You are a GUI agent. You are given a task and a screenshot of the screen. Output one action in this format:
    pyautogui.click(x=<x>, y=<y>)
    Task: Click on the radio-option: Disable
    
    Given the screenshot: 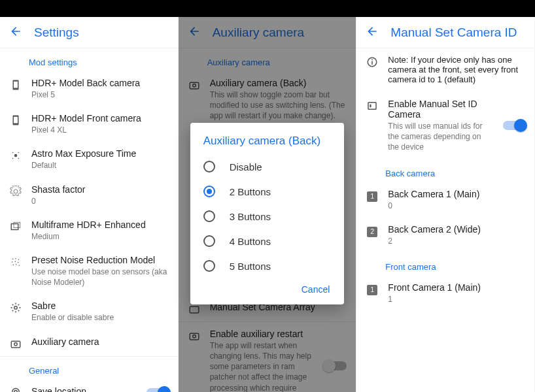 What is the action you would take?
    pyautogui.click(x=268, y=167)
    